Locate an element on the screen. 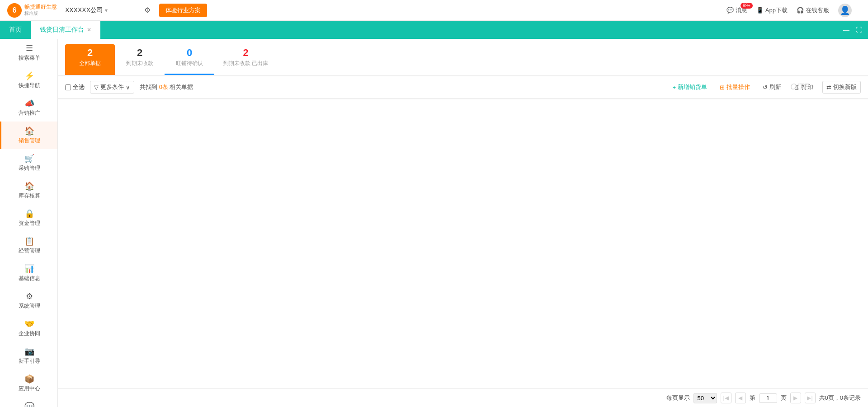  sidebar-item-label: 企业协同 is located at coordinates (29, 333).